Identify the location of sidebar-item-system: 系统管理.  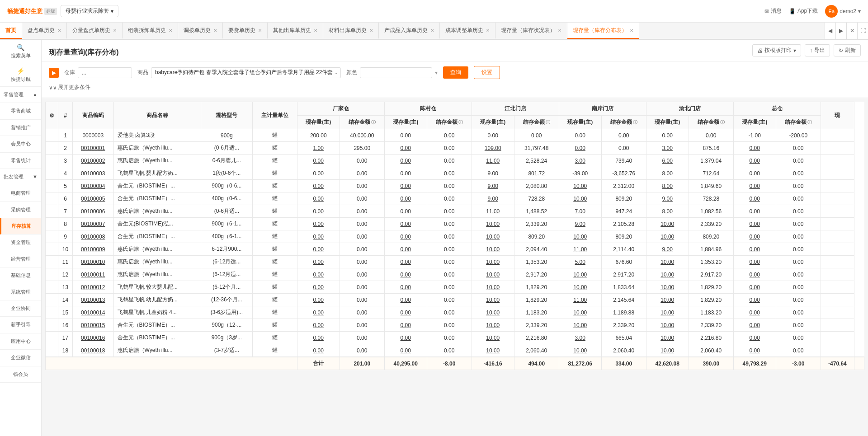
(21, 292).